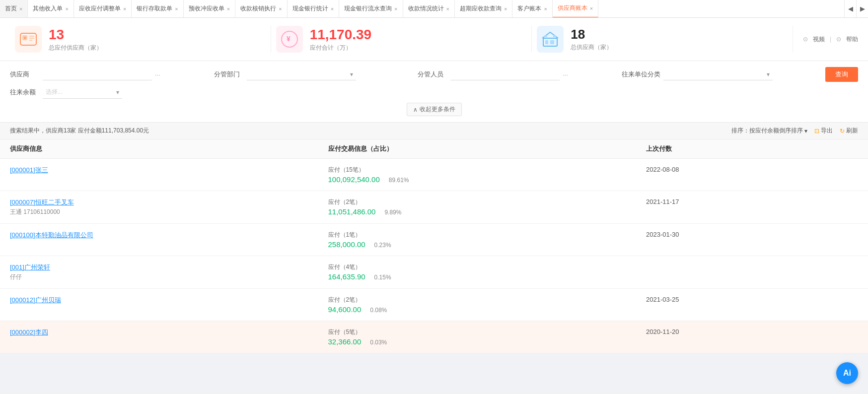 Image resolution: width=868 pixels, height=394 pixels. What do you see at coordinates (169, 149) in the screenshot?
I see `col-header-supplier: 供应商信息` at bounding box center [169, 149].